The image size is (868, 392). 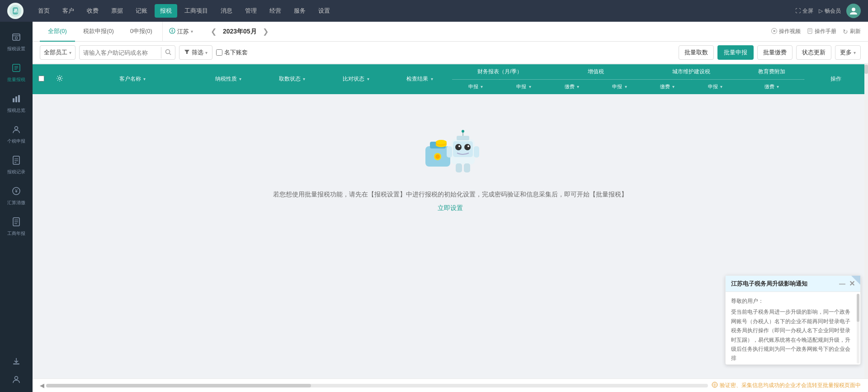 I want to click on more-btn: 更多 ▾, so click(x=848, y=53).